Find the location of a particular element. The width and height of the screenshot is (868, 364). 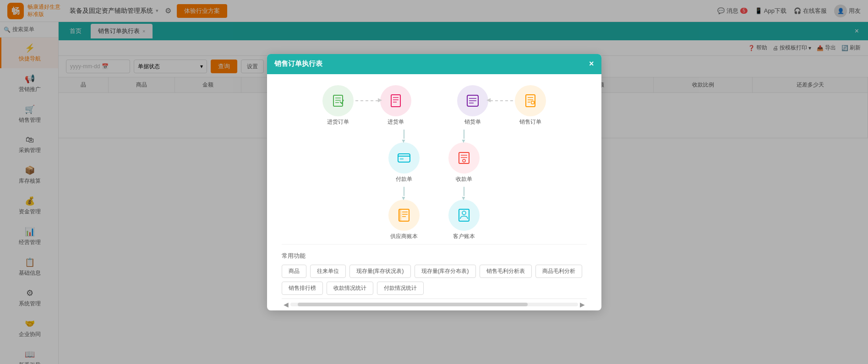

customer-book-label: 客户账本 is located at coordinates (464, 236).